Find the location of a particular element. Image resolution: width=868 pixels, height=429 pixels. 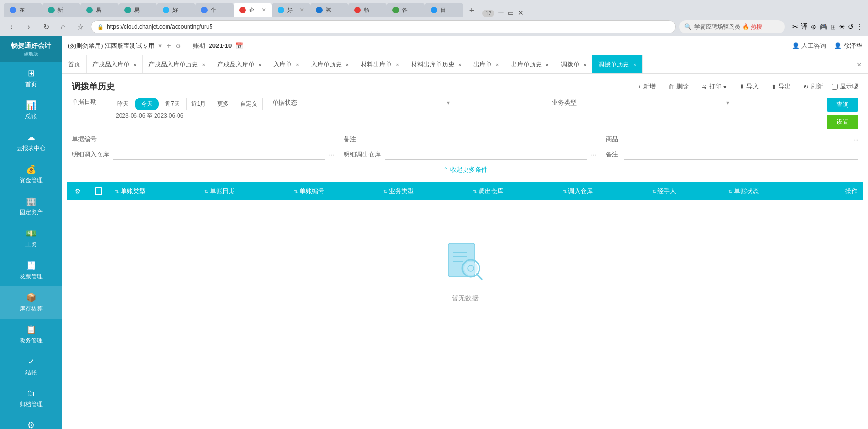

undo-icon: ↺ is located at coordinates (851, 27).